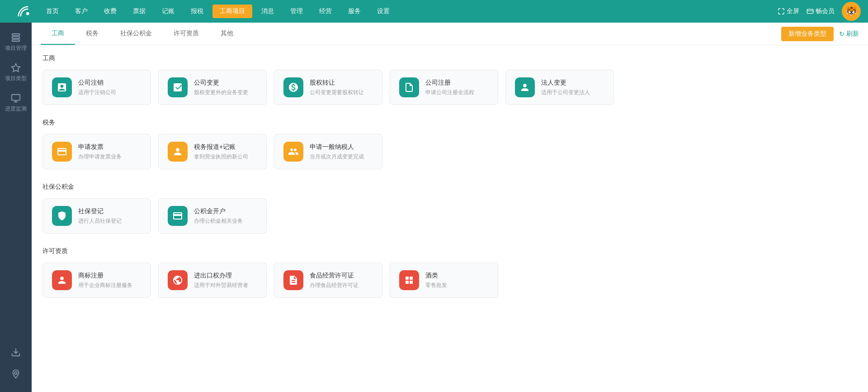 Image resolution: width=868 pixels, height=392 pixels. What do you see at coordinates (337, 92) in the screenshot?
I see `card-desc-equity-transfer: 公司变更需要股权转让` at bounding box center [337, 92].